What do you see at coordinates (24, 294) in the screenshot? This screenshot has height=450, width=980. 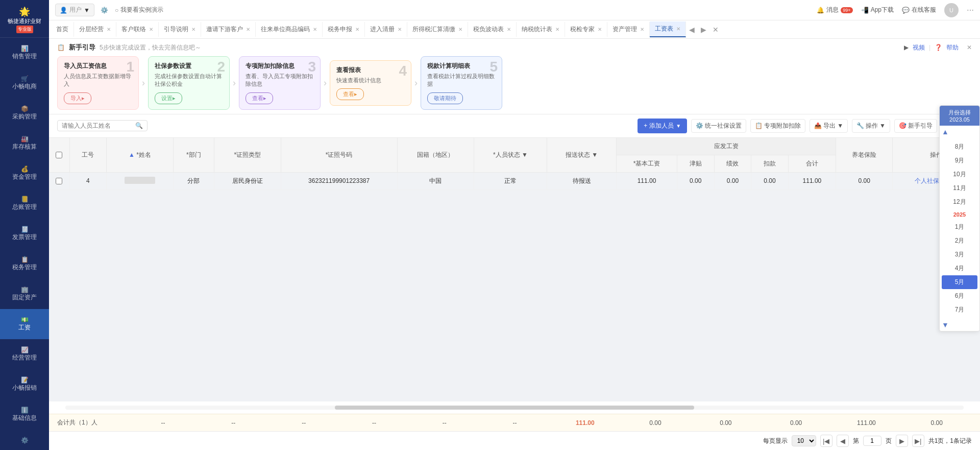 I see `sidebar-item-assets: 🏢 固定资产` at bounding box center [24, 294].